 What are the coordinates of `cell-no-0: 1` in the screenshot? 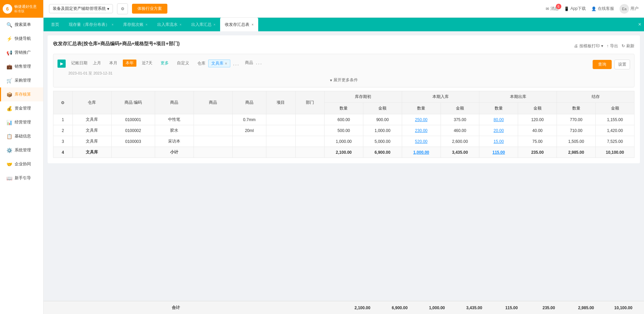 It's located at (63, 120).